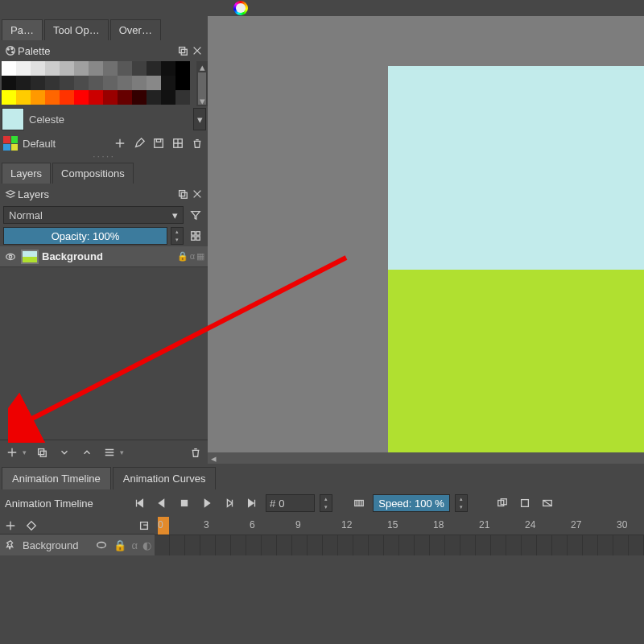 This screenshot has width=644, height=644. Describe the element at coordinates (10, 257) in the screenshot. I see `visibility-icon` at that location.